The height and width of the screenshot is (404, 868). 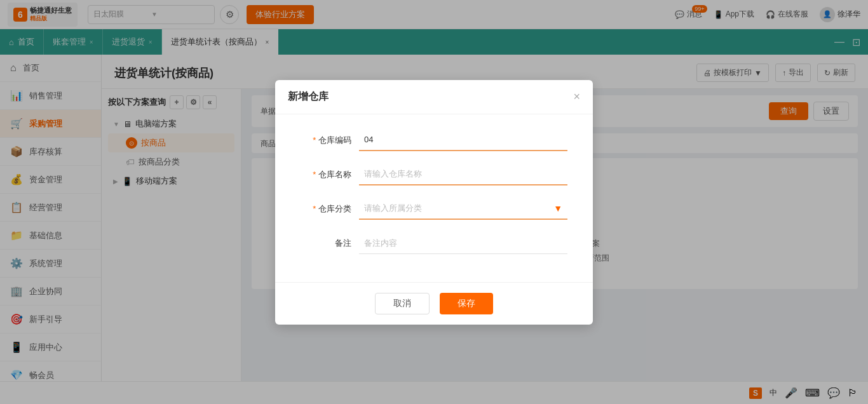 What do you see at coordinates (434, 304) in the screenshot?
I see `dialog-footer: 取消 保存` at bounding box center [434, 304].